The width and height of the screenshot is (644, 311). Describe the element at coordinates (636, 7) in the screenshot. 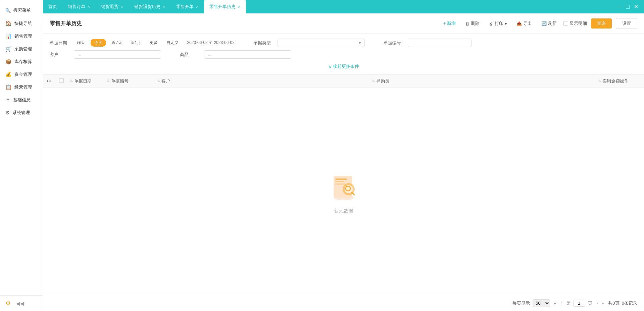

I see `window-close-button: ✕` at that location.